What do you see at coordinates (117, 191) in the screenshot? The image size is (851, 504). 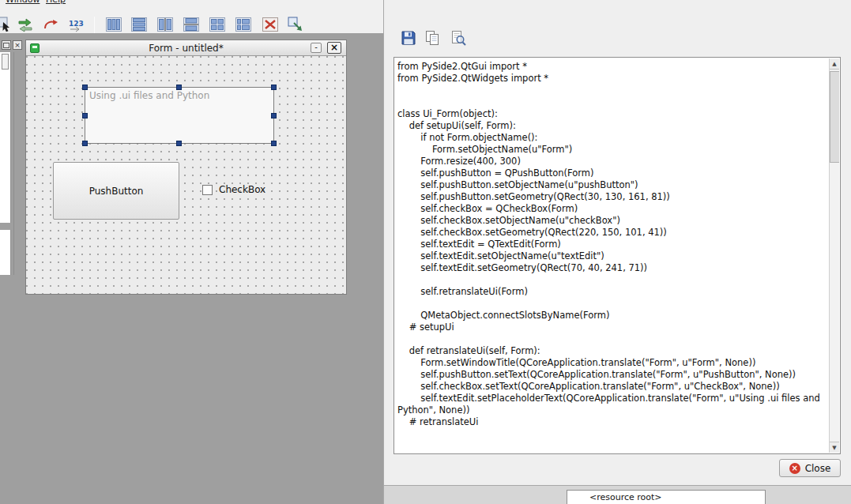 I see `pushbutton-label: PushButton` at bounding box center [117, 191].